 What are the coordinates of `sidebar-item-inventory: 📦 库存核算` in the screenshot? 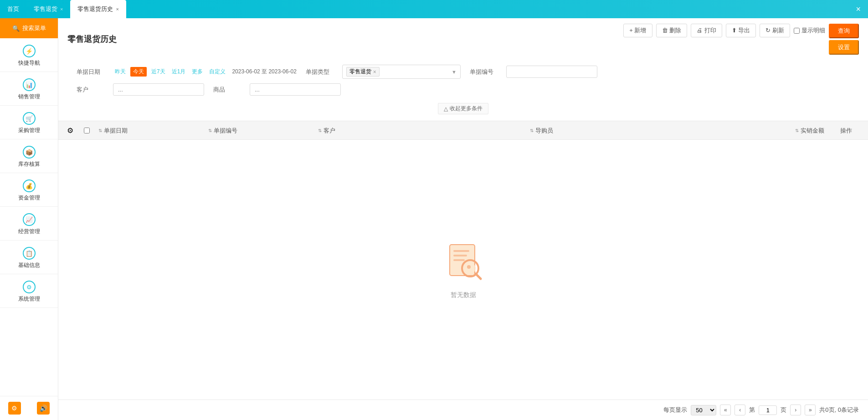 It's located at (29, 156).